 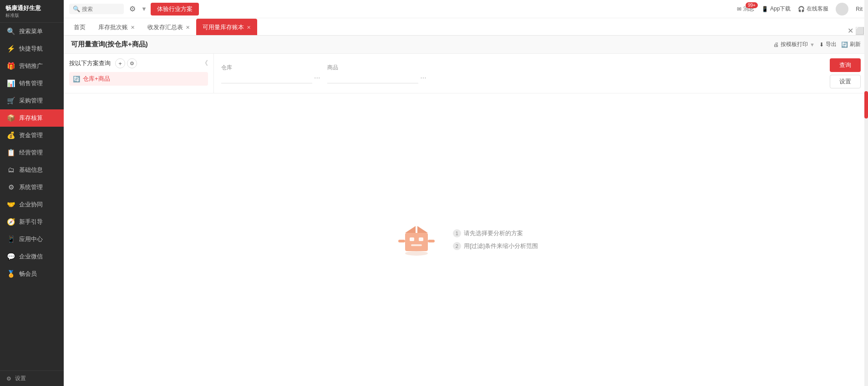 What do you see at coordinates (205, 63) in the screenshot?
I see `collapse-filter-btn: 《` at bounding box center [205, 63].